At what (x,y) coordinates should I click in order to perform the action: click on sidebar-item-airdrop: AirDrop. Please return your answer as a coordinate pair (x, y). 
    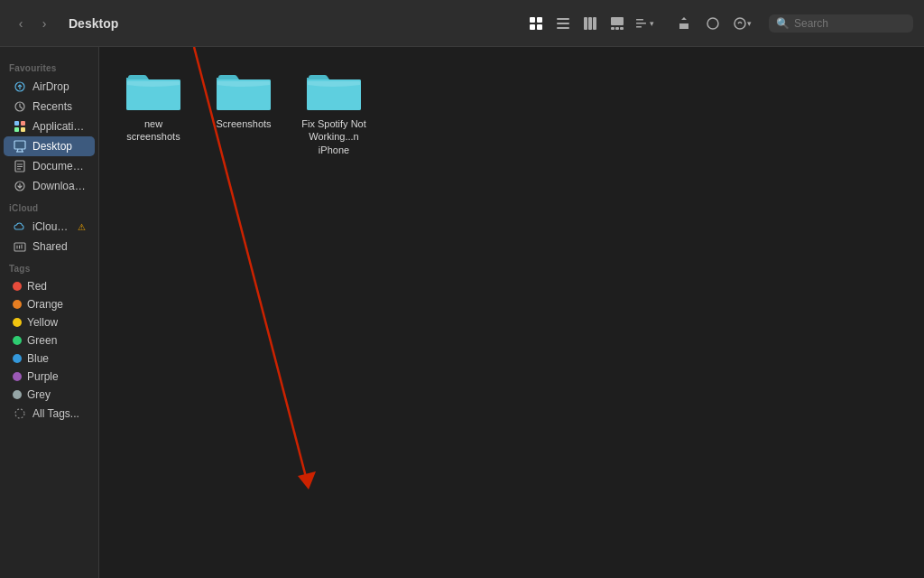
    Looking at the image, I should click on (49, 87).